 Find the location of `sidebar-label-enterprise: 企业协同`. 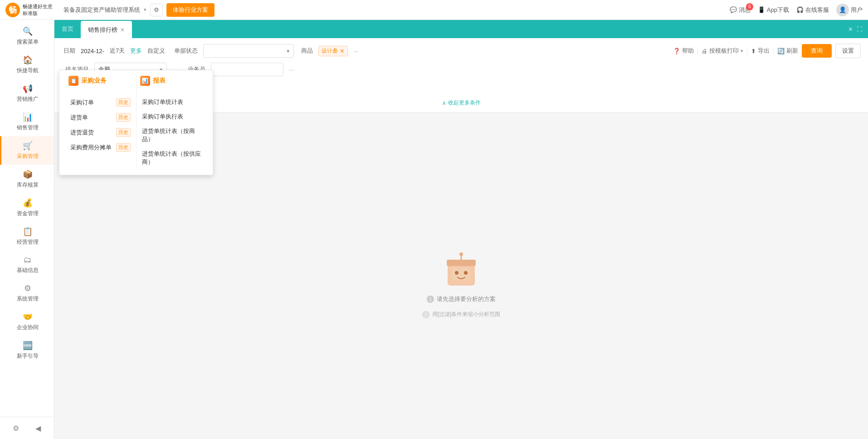

sidebar-label-enterprise: 企业协同 is located at coordinates (28, 328).